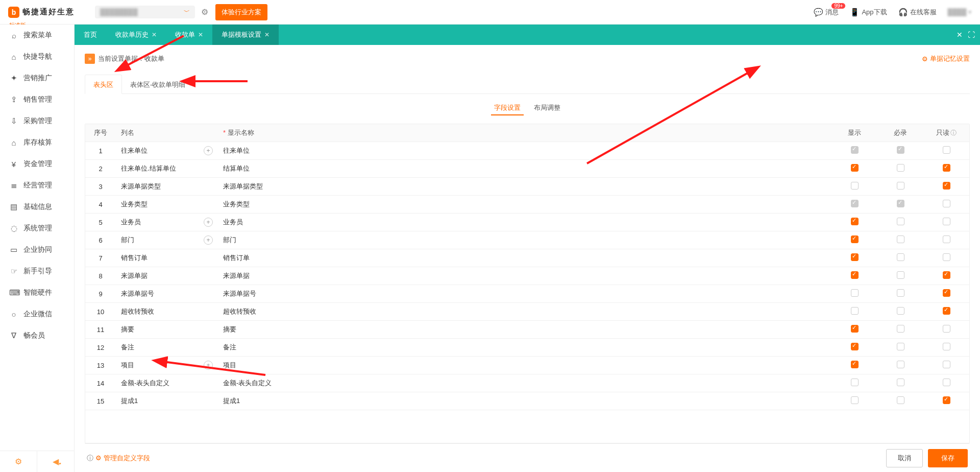 The width and height of the screenshot is (980, 472). Describe the element at coordinates (145, 12) in the screenshot. I see `company-select: ████████ ﹀` at that location.